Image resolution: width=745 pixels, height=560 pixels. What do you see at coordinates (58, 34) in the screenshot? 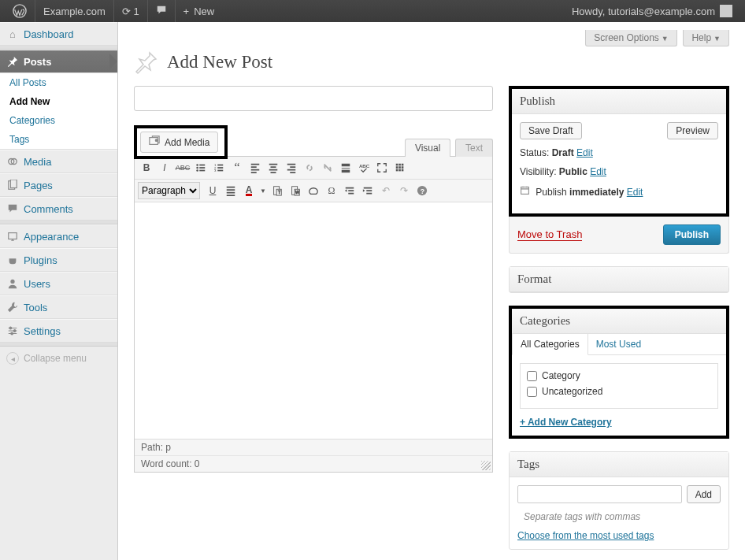
I see `sidebar-item-dashboard: ⌂ Dashboard` at bounding box center [58, 34].